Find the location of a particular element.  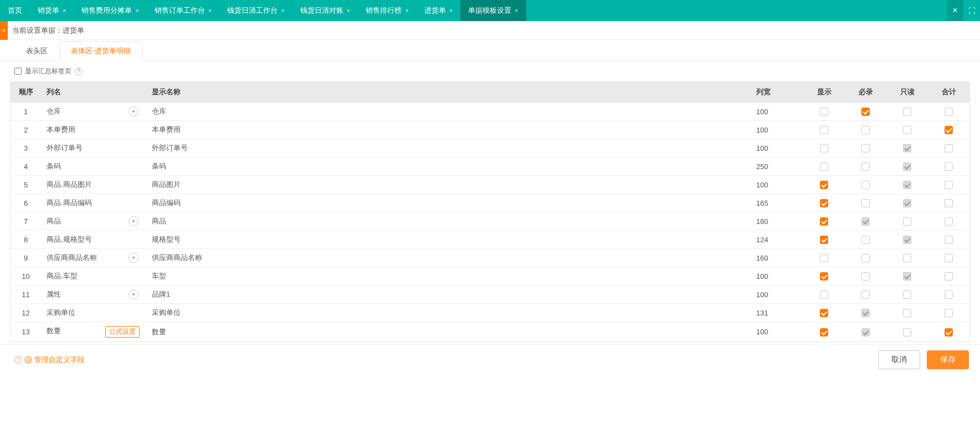

table-row: 14包装数量包装数量100 is located at coordinates (490, 343).